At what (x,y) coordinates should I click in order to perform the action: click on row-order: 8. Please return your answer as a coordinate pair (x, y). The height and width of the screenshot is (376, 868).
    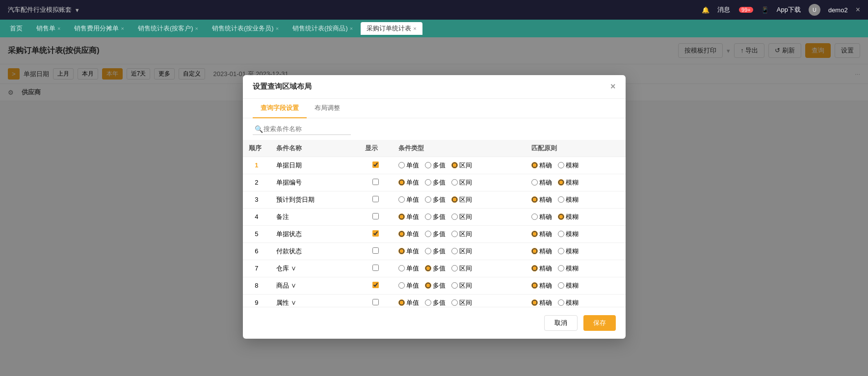
    Looking at the image, I should click on (257, 286).